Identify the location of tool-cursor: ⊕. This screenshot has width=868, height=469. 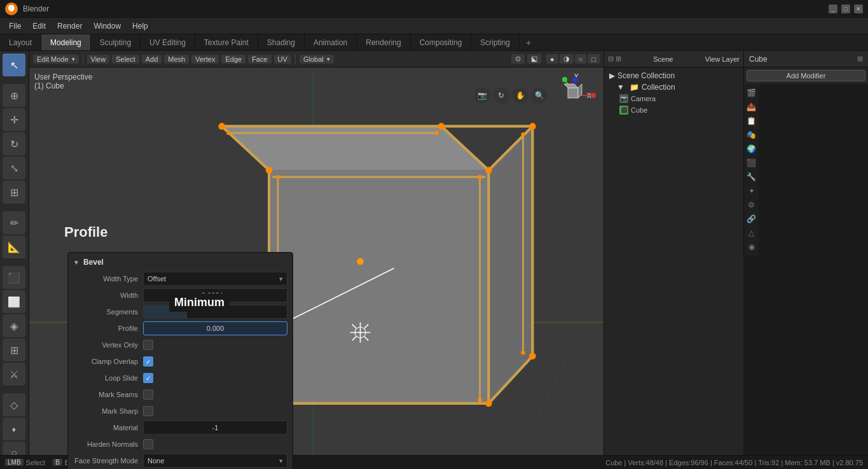
(14, 95).